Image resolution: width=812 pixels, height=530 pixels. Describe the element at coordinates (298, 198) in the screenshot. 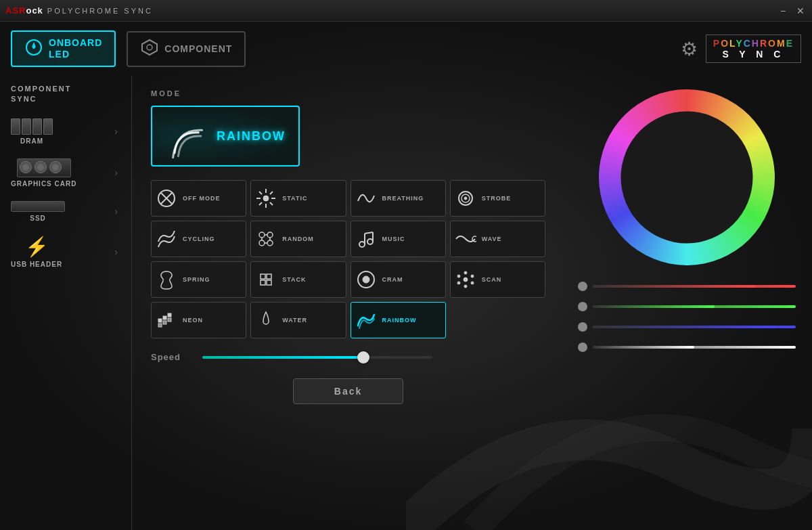

I see `mode-item-static: STATIC` at that location.